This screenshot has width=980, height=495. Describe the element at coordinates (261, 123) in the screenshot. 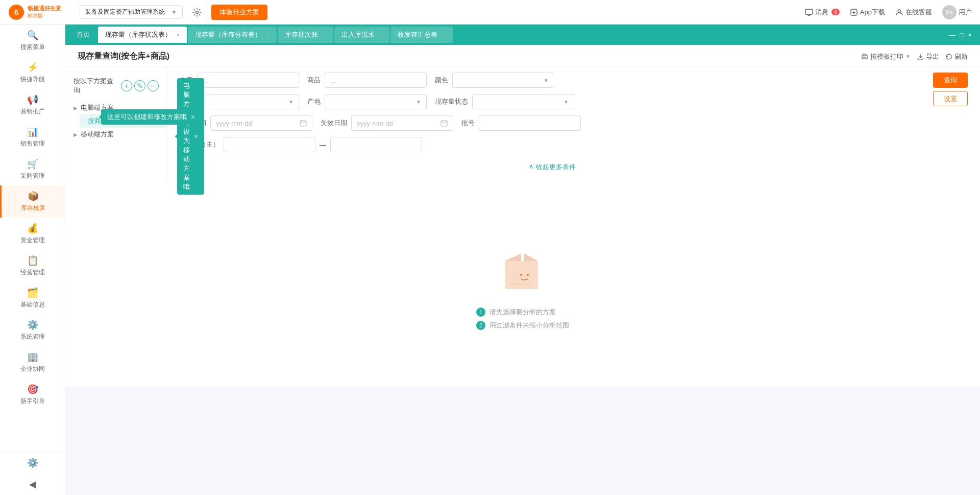

I see `prod-date-input: yyyy-mm-dd` at that location.